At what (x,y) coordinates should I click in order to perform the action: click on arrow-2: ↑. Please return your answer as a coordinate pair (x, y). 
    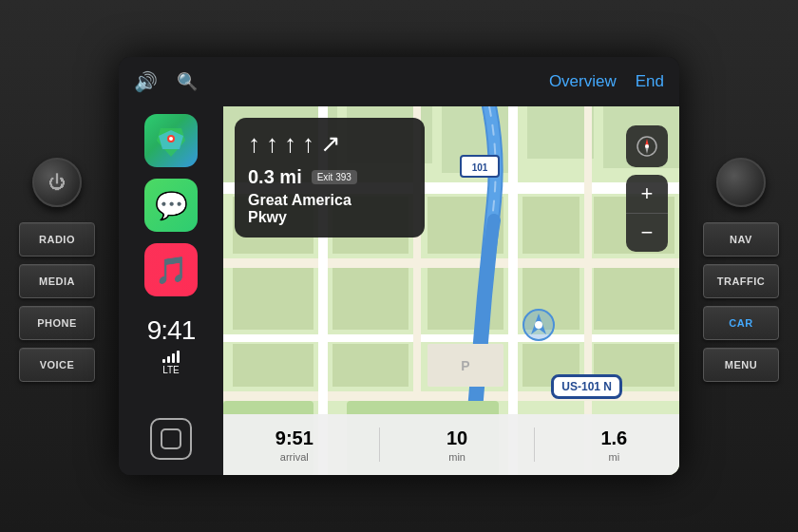
    Looking at the image, I should click on (272, 144).